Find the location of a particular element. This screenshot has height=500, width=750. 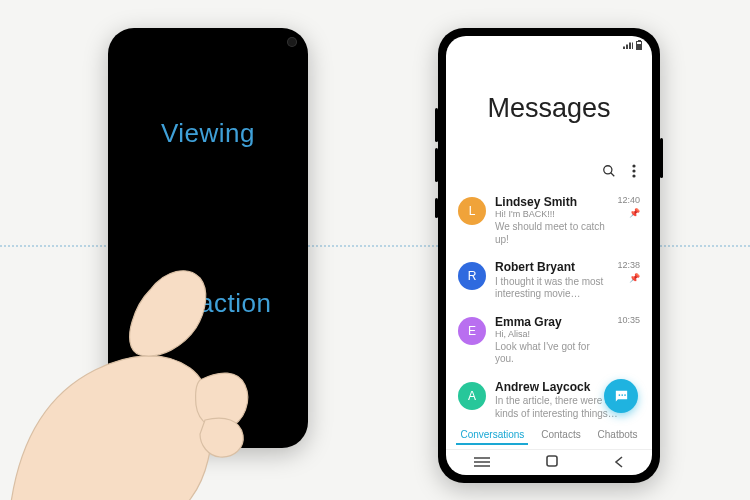

conversation-row: LLindsey SmithHi! I'm BACK!!!We should m… is located at coordinates (549, 220).